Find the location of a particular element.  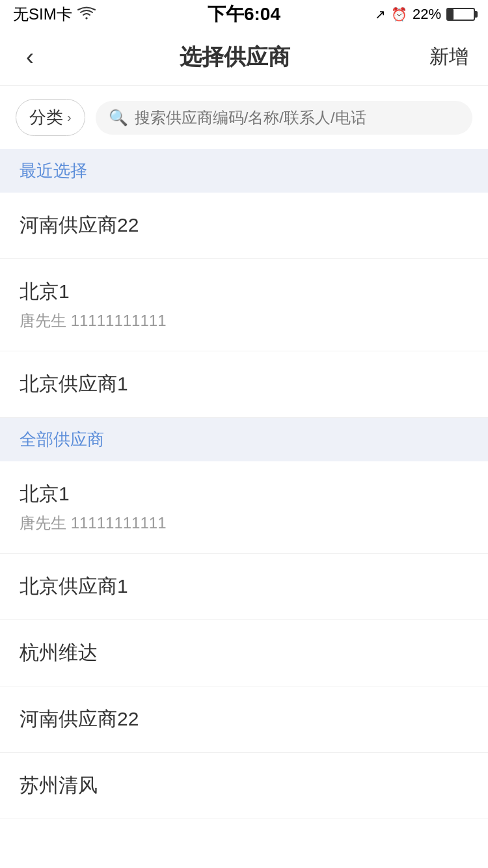

recent-section-header: 最近选择 is located at coordinates (244, 170).